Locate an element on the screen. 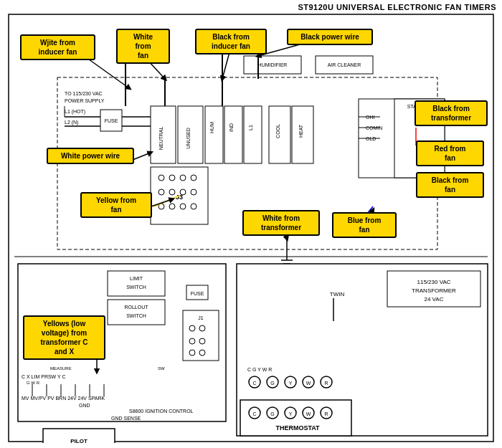 This screenshot has height=448, width=502. svg-text: TO 115/230 VAC is located at coordinates (83, 93).